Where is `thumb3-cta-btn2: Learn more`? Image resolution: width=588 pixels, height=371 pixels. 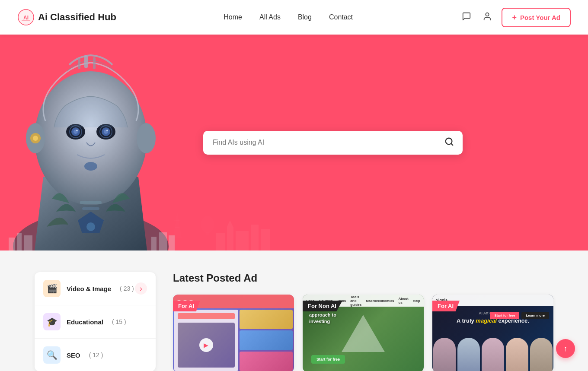 thumb3-cta-btn2: Learn more is located at coordinates (535, 315).